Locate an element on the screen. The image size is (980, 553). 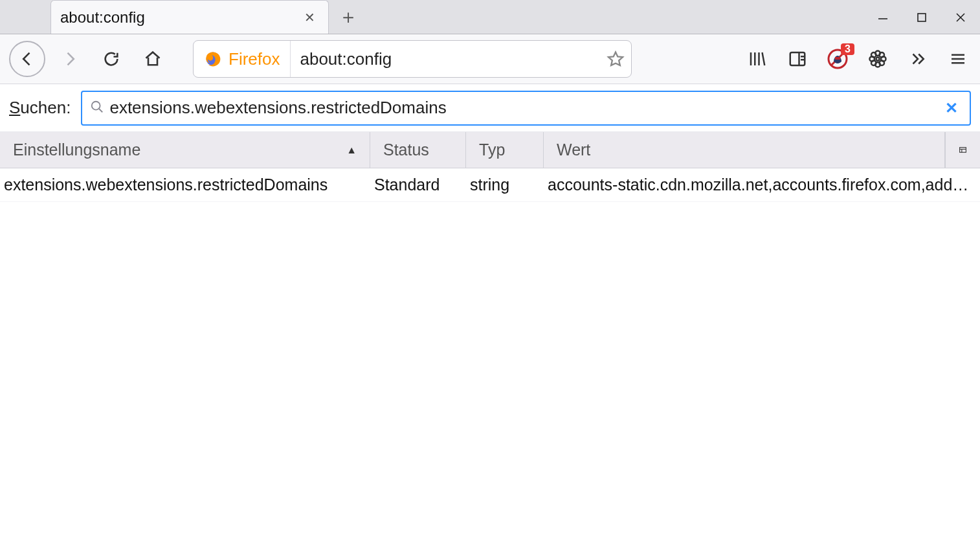
search-icon is located at coordinates (97, 108).